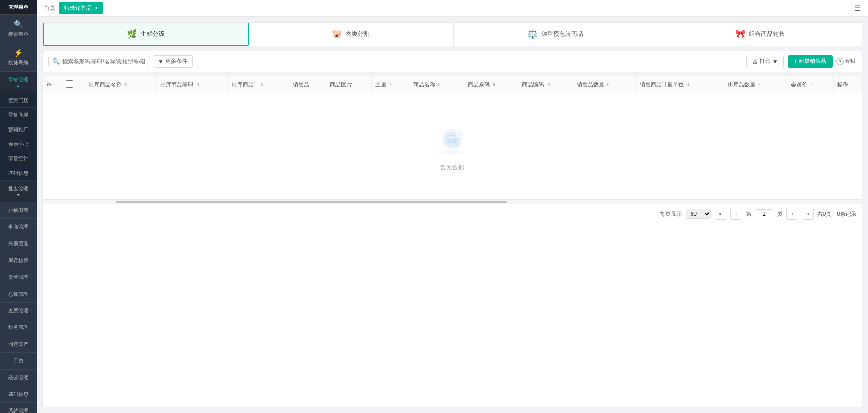  Describe the element at coordinates (18, 115) in the screenshot. I see `sidebar-item-retail-mall: 零售商城` at that location.